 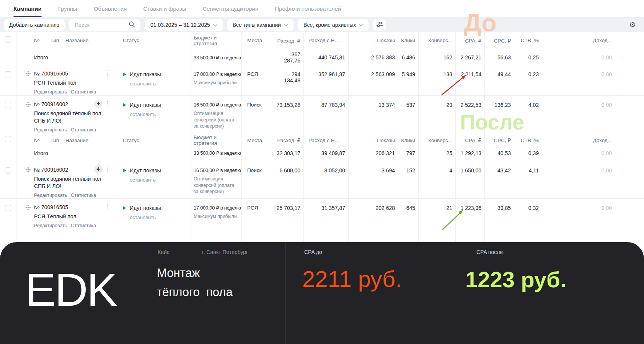 What do you see at coordinates (287, 153) in the screenshot?
I see `totals-spend: 32 303,17` at bounding box center [287, 153].